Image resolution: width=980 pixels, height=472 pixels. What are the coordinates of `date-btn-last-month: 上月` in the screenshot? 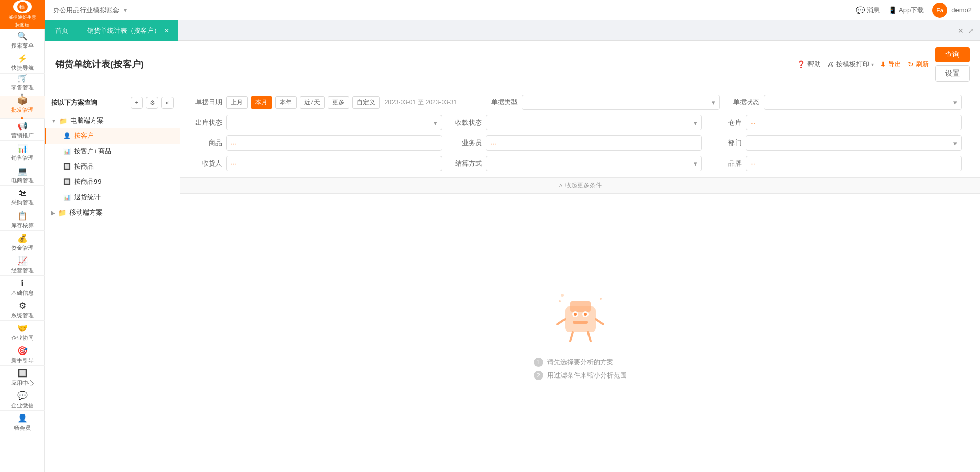 It's located at (237, 102).